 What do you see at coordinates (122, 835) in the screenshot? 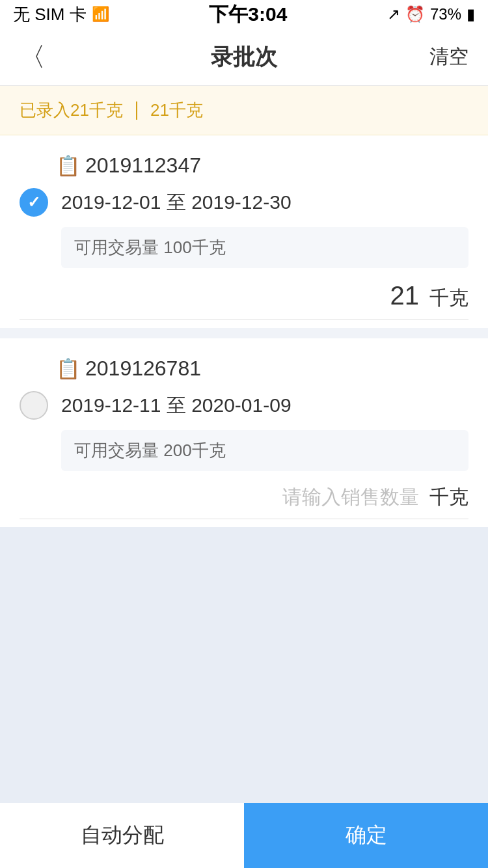
I see `auto-distribute-button: 自动分配` at bounding box center [122, 835].